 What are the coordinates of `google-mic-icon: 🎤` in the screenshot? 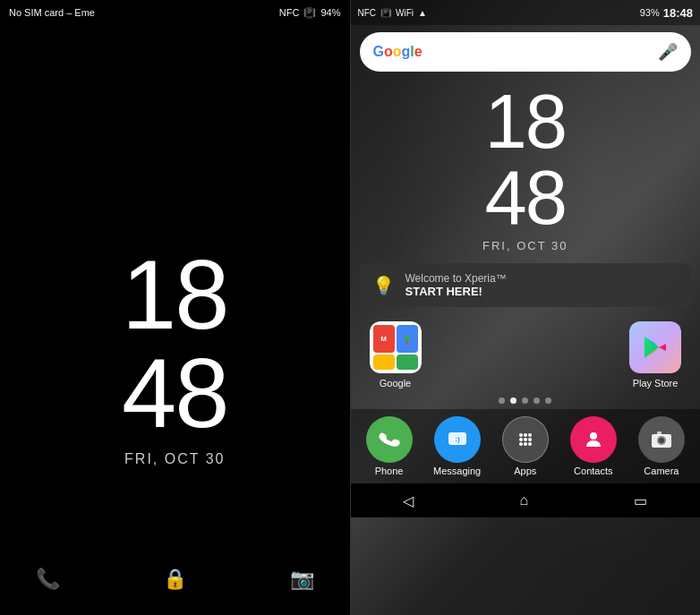 It's located at (668, 52).